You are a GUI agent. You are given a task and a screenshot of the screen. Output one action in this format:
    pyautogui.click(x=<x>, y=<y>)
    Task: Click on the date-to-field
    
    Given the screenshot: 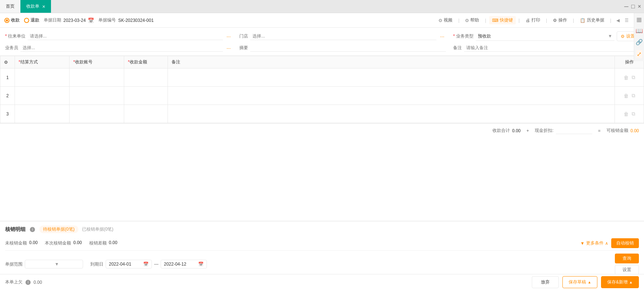 What is the action you would take?
    pyautogui.click(x=180, y=264)
    